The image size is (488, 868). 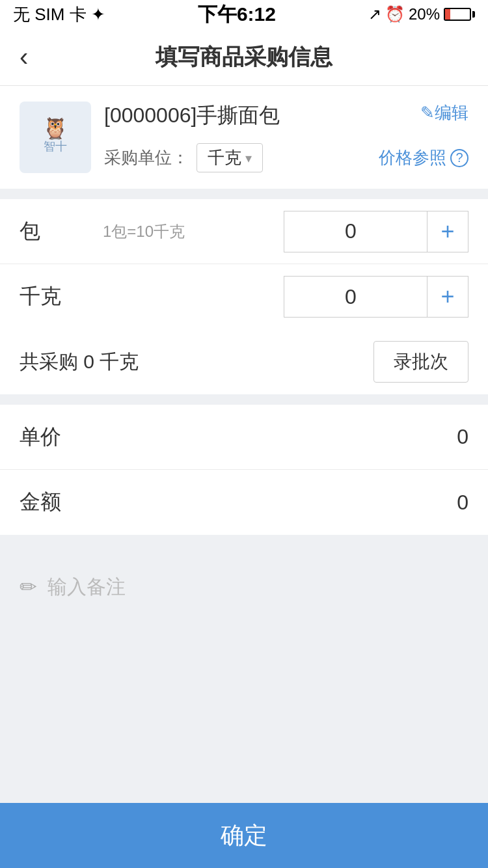 What do you see at coordinates (459, 158) in the screenshot?
I see `help-icon: ?` at bounding box center [459, 158].